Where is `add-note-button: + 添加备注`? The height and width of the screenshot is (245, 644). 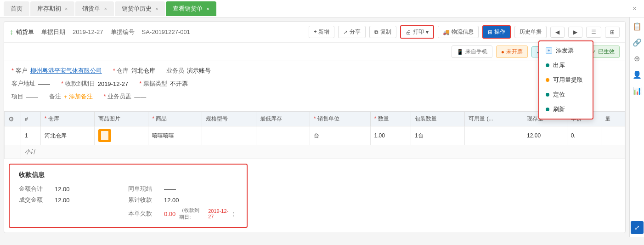
add-note-button: + 添加备注 is located at coordinates (78, 97).